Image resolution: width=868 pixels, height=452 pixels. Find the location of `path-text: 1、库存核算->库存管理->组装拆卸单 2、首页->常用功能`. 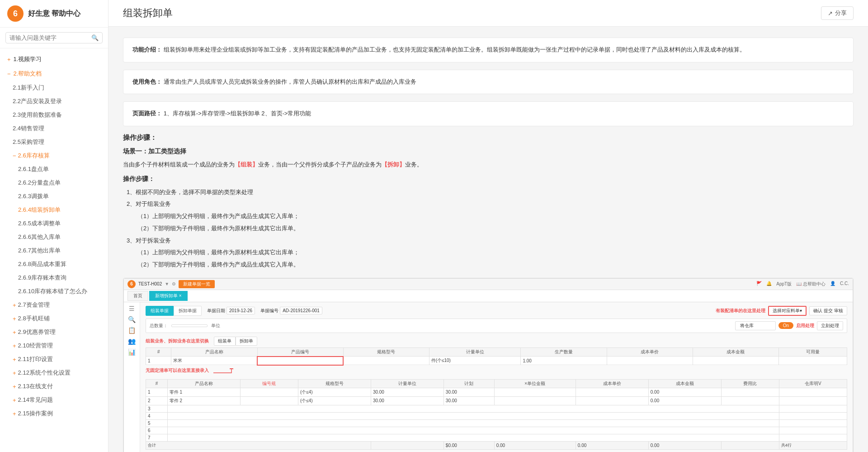

path-text: 1、库存核算->库存管理->组装拆卸单 2、首页->常用功能 is located at coordinates (238, 113).